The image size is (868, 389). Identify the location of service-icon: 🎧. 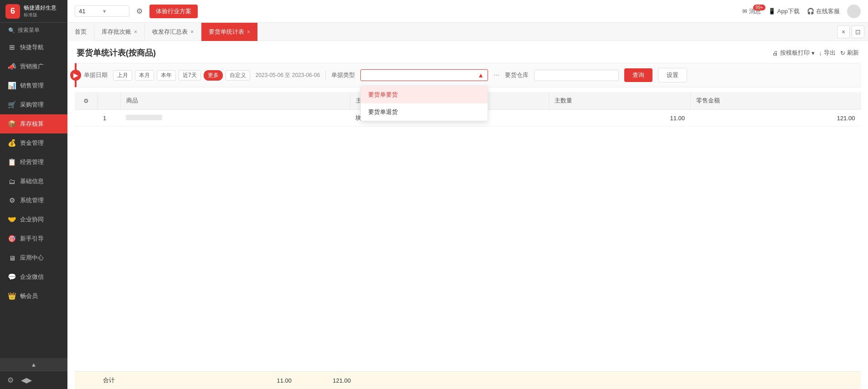
(811, 11).